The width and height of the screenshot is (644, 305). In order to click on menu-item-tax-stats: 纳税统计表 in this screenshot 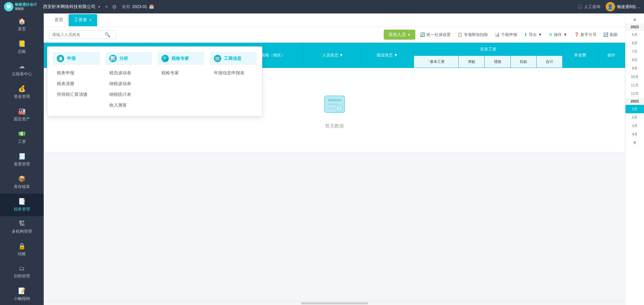, I will do `click(129, 94)`.